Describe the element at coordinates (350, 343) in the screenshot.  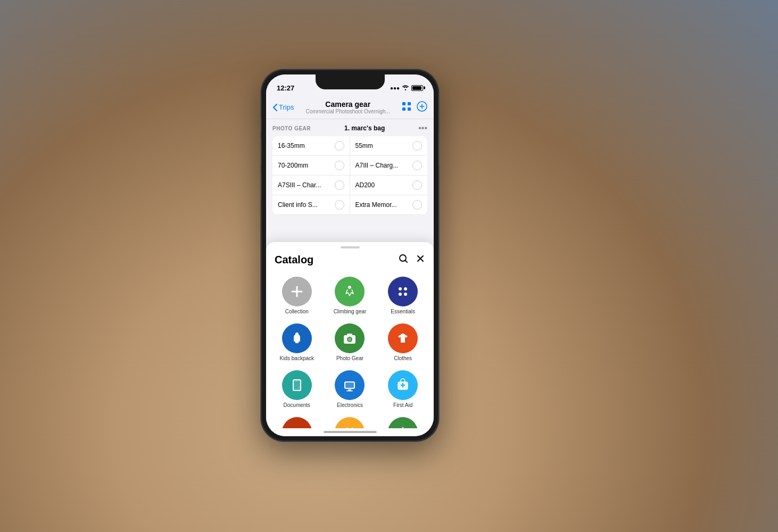
I see `catalog-item-photo: Photo Gear` at that location.